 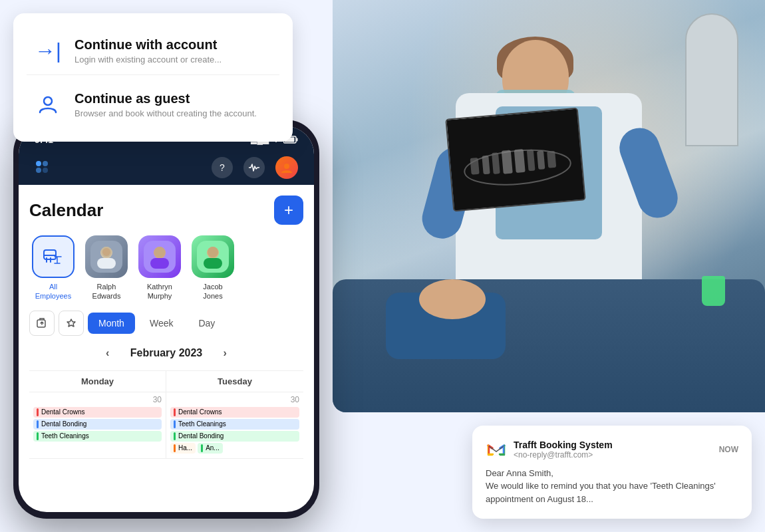 I want to click on email-sender: Trafft Booking System <no-reply@trafft.c…, so click(x=549, y=450).